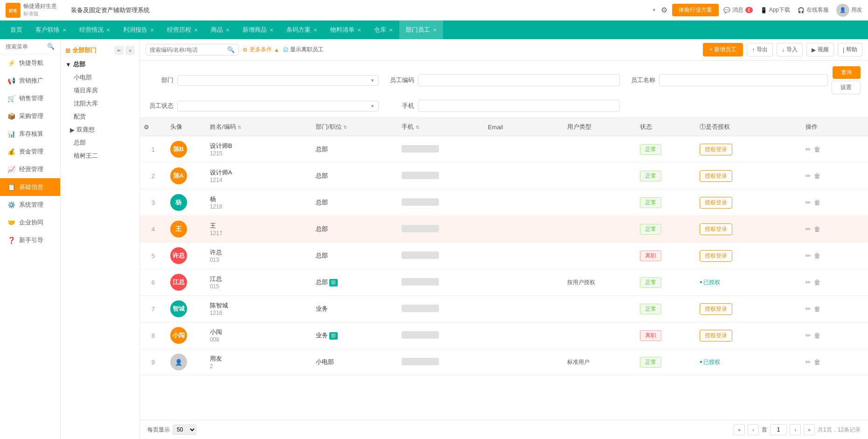  What do you see at coordinates (519, 80) in the screenshot?
I see `emp-code-input` at bounding box center [519, 80].